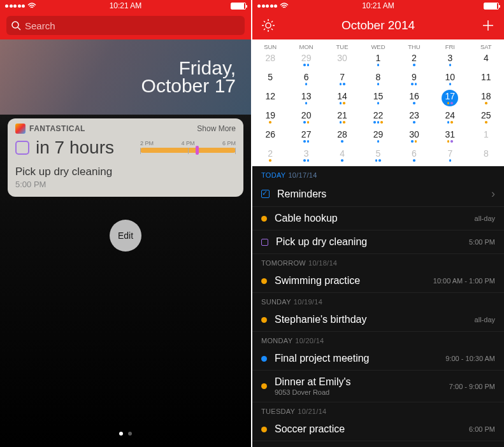 Image resolution: width=504 pixels, height=447 pixels. What do you see at coordinates (264, 429) in the screenshot?
I see `event-bullet-icon` at bounding box center [264, 429].